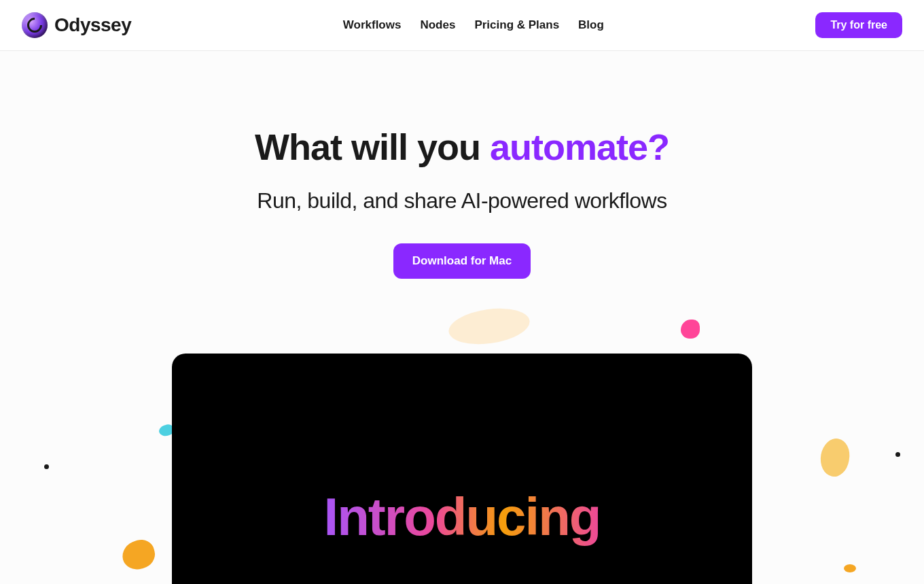  What do you see at coordinates (580, 147) in the screenshot?
I see `hero-title-accent: automate?` at bounding box center [580, 147].